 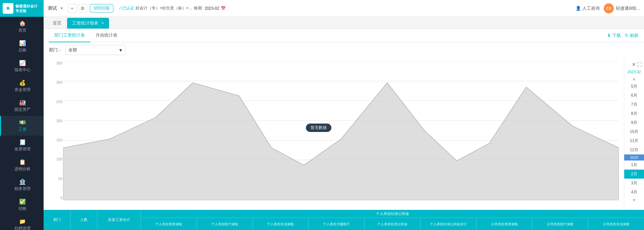 What do you see at coordinates (22, 106) in the screenshot?
I see `sidebar-item-assets: 🏭 固定资产` at bounding box center [22, 106].